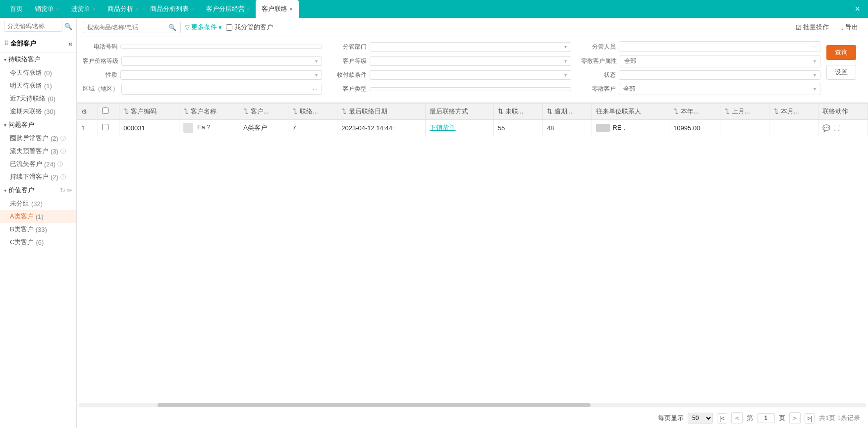 This screenshot has width=868, height=428. What do you see at coordinates (719, 89) in the screenshot?
I see `retail-customer-dropdown: 全部 ▾` at bounding box center [719, 89].